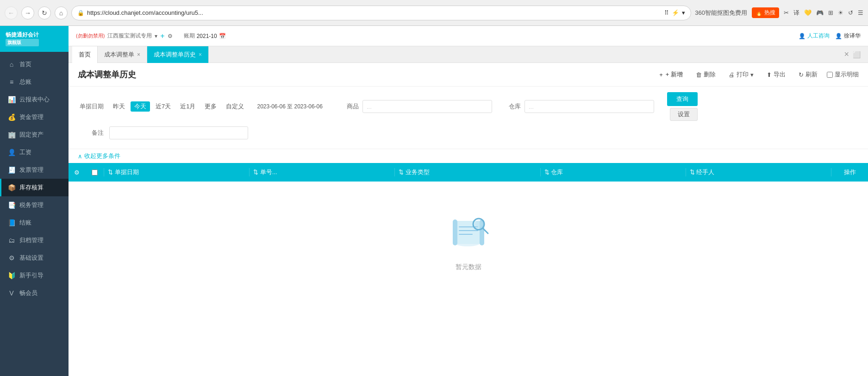 Image resolution: width=868 pixels, height=376 pixels. Describe the element at coordinates (162, 36) in the screenshot. I see `add-icon: +` at that location.